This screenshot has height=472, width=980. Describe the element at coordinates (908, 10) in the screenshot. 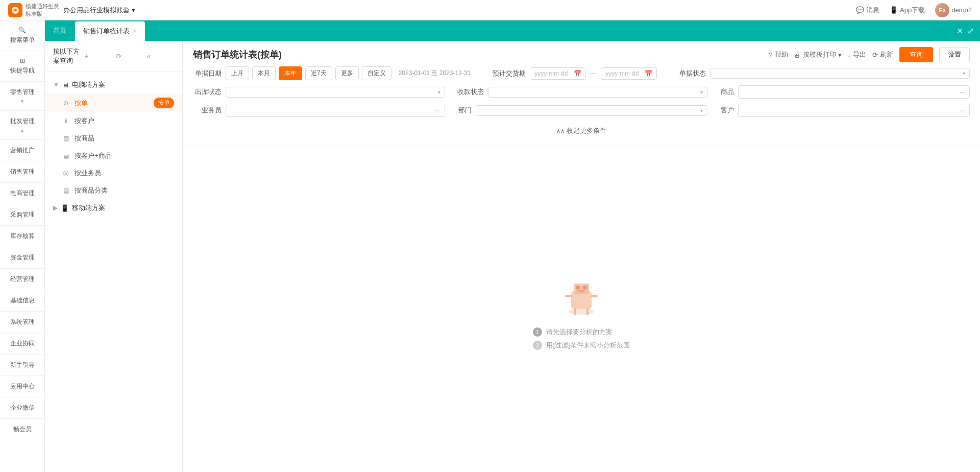

I see `app-download-btn: 📱 App下载` at that location.